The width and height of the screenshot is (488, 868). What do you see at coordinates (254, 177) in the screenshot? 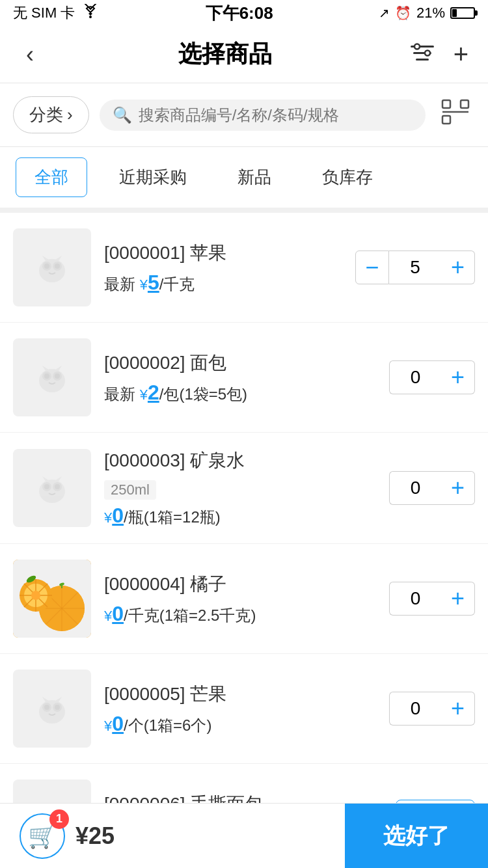
I see `tab-new: 新品` at bounding box center [254, 177].